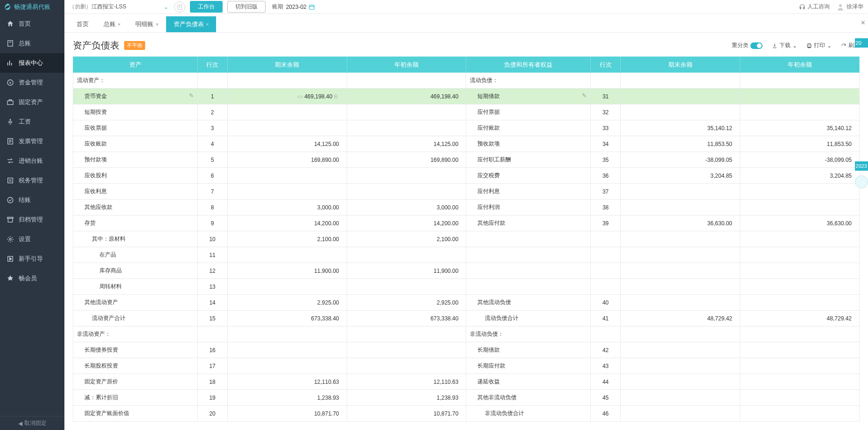  Describe the element at coordinates (191, 24) in the screenshot. I see `tab-资产负债表: 资产负债表×` at that location.